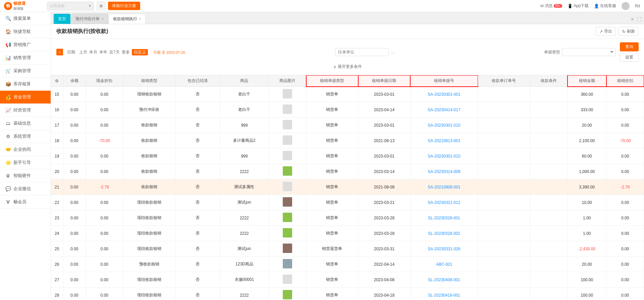 The image size is (644, 300). Describe the element at coordinates (25, 176) in the screenshot. I see `sidebar-item-hardware: 🖥 智能硬件` at that location.